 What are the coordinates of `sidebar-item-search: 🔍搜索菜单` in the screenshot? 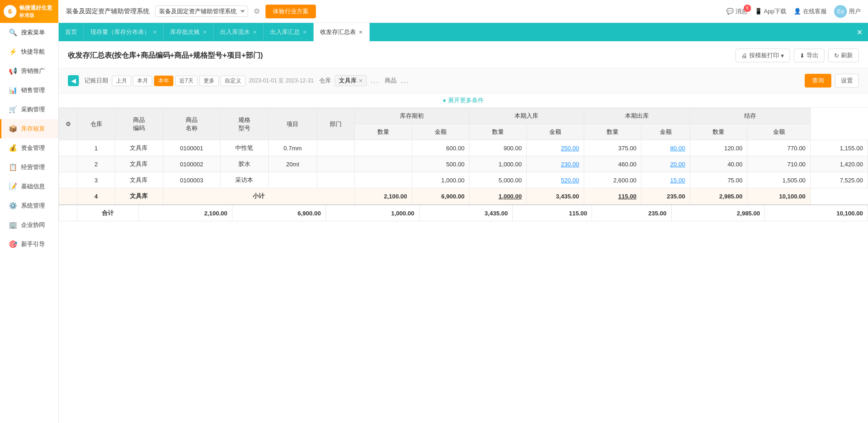 It's located at (29, 33).